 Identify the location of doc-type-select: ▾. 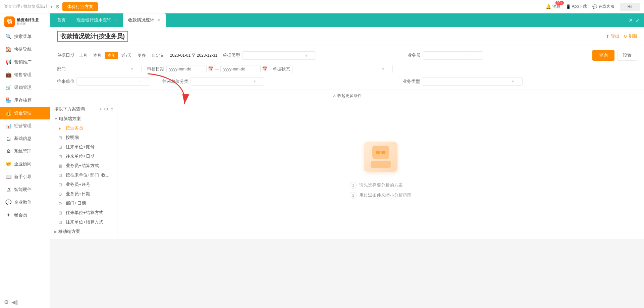
(279, 56).